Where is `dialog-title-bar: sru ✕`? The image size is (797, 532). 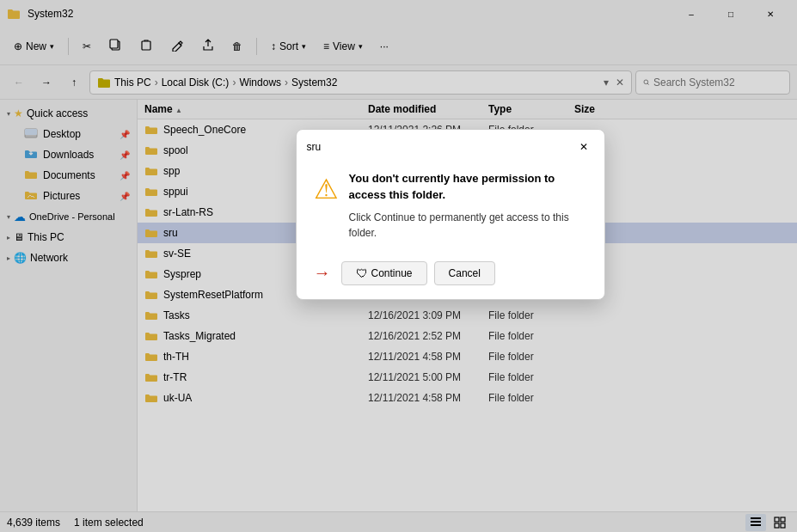 dialog-title-bar: sru ✕ is located at coordinates (451, 147).